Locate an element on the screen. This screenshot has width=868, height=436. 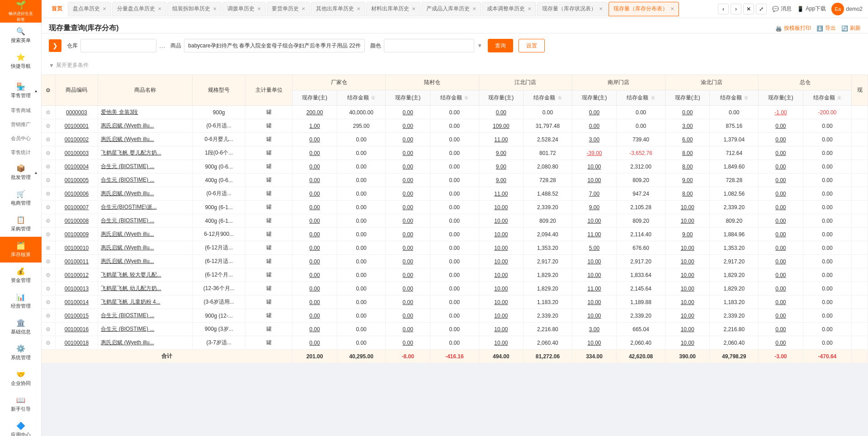
query-button: 查询 is located at coordinates (500, 46).